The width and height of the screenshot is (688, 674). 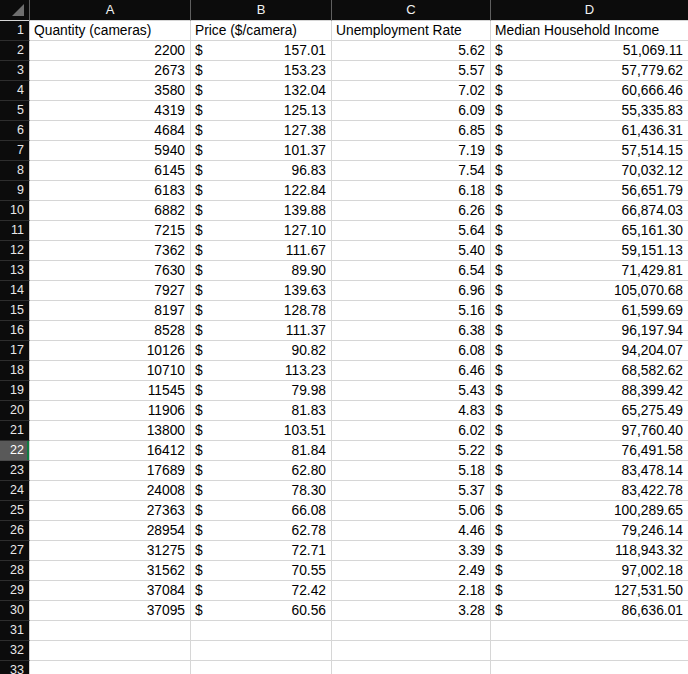 I want to click on cell-A12: 7362, so click(x=110, y=251).